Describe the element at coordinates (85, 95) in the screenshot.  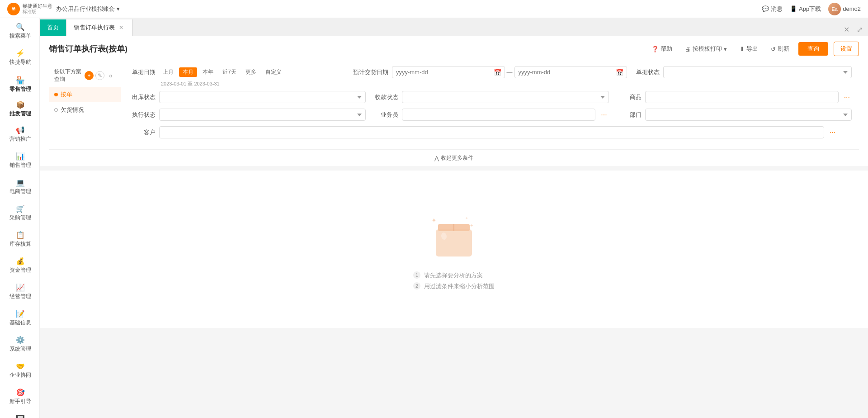
I see `filter-nav-by-order: 按单` at that location.